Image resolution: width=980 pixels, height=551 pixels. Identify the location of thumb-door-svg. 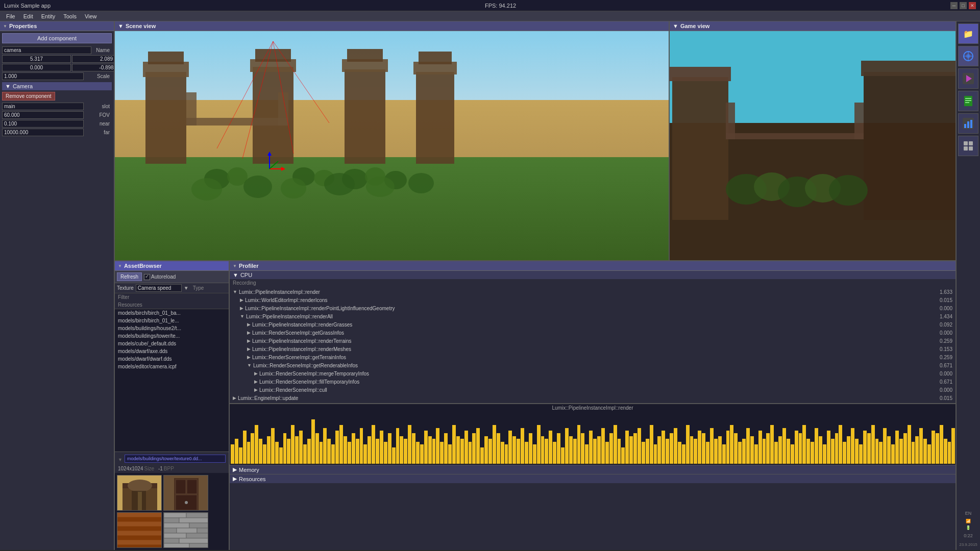
(186, 493).